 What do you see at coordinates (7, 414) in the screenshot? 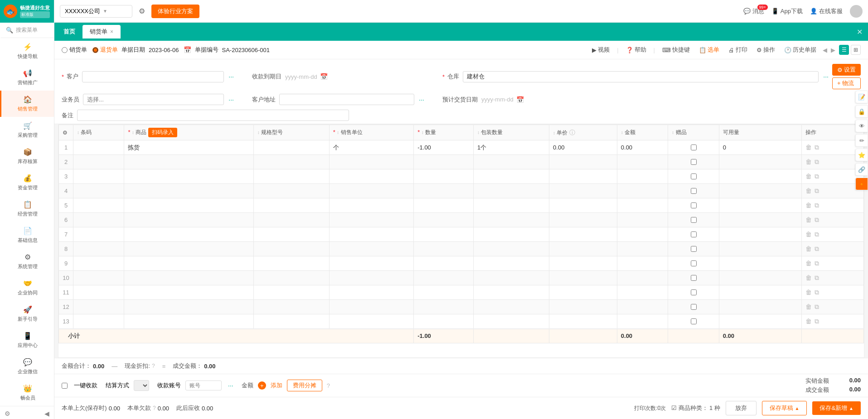
I see `sidebar-settings-icon: ⚙` at bounding box center [7, 414].